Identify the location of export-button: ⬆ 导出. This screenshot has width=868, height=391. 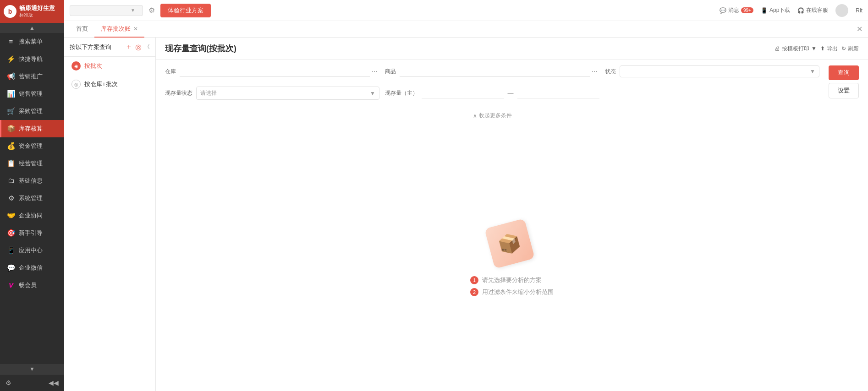
(829, 49).